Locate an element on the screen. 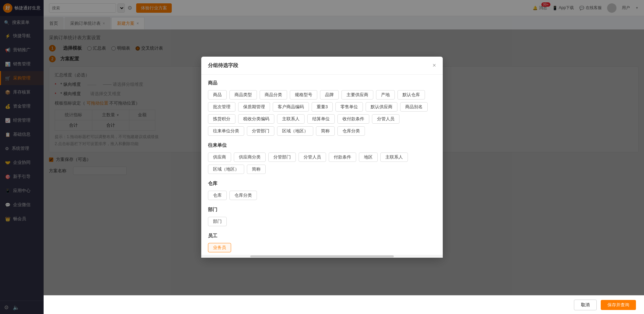  tag-partner-0: 供应商 is located at coordinates (219, 157).